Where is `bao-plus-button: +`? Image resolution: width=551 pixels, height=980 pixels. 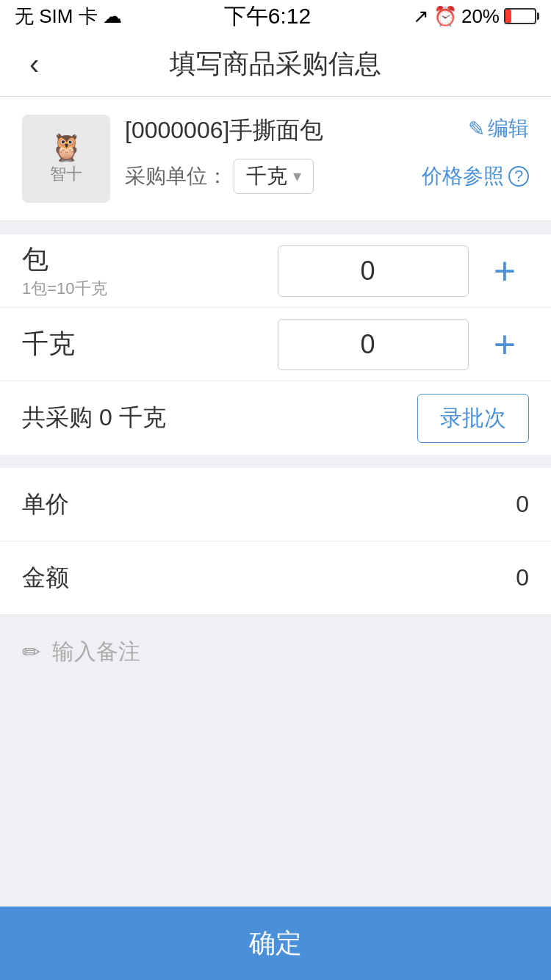
bao-plus-button: + is located at coordinates (505, 271).